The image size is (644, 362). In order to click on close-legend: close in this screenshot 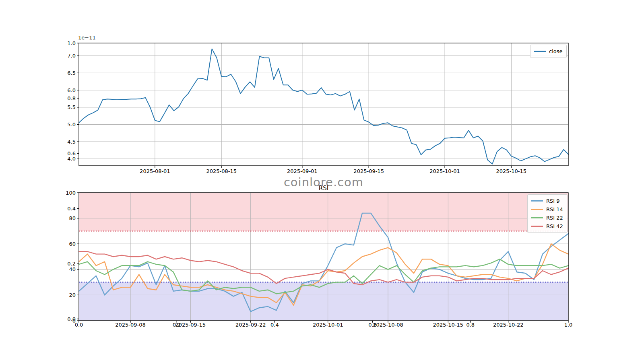, I will do `click(548, 51)`.